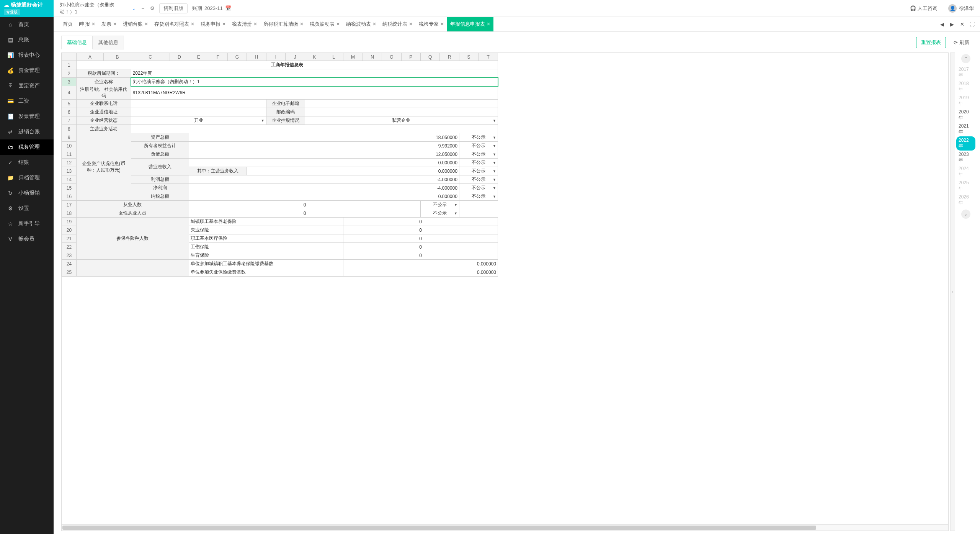  Describe the element at coordinates (966, 59) in the screenshot. I see `year-up-button: ⌃` at that location.